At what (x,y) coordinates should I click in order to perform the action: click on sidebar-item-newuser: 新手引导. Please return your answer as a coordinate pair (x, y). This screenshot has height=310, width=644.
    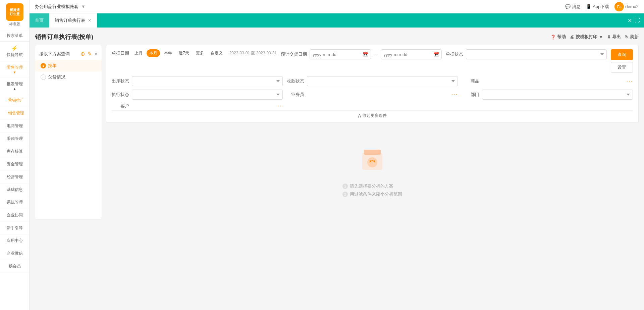
    Looking at the image, I should click on (15, 228).